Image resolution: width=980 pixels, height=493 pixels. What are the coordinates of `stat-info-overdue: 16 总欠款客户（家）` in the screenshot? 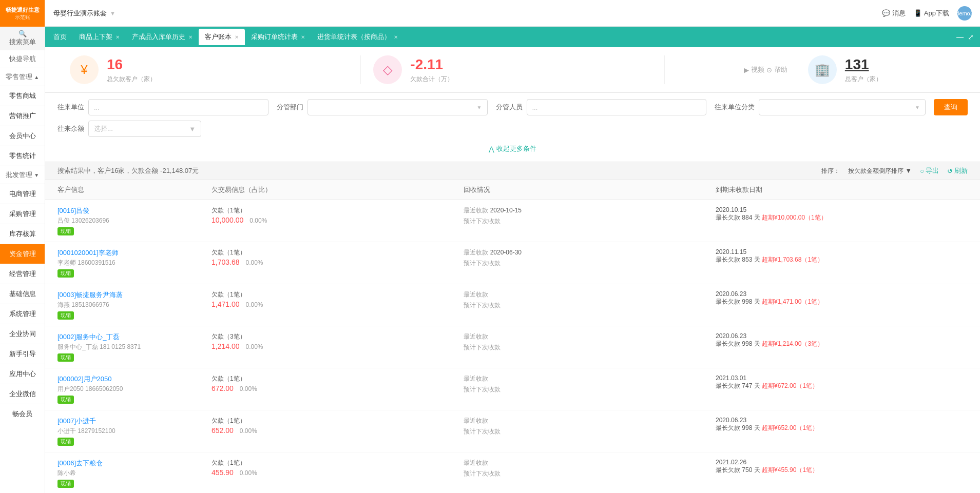 It's located at (227, 70).